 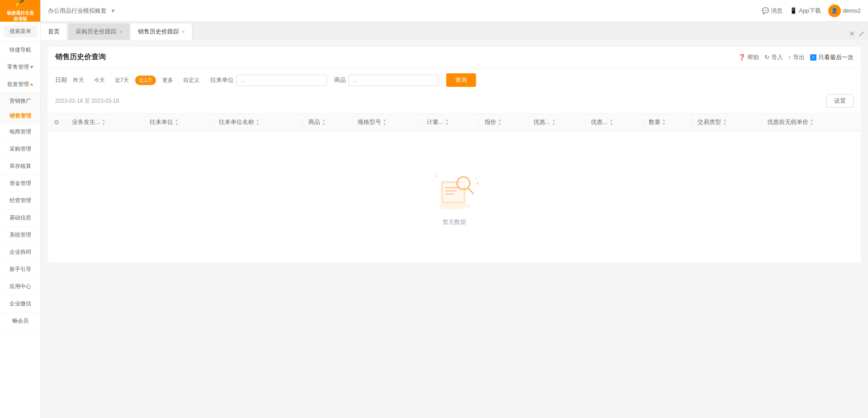 I want to click on settings-button: 设置, so click(x=840, y=101).